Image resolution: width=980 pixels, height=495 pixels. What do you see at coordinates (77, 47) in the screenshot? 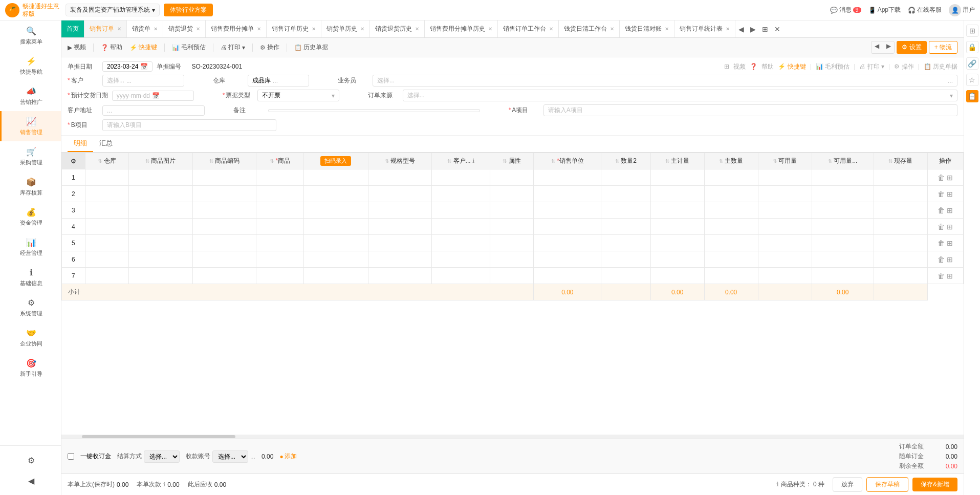
I see `toolbar-video: ▶ 视频` at bounding box center [77, 47].